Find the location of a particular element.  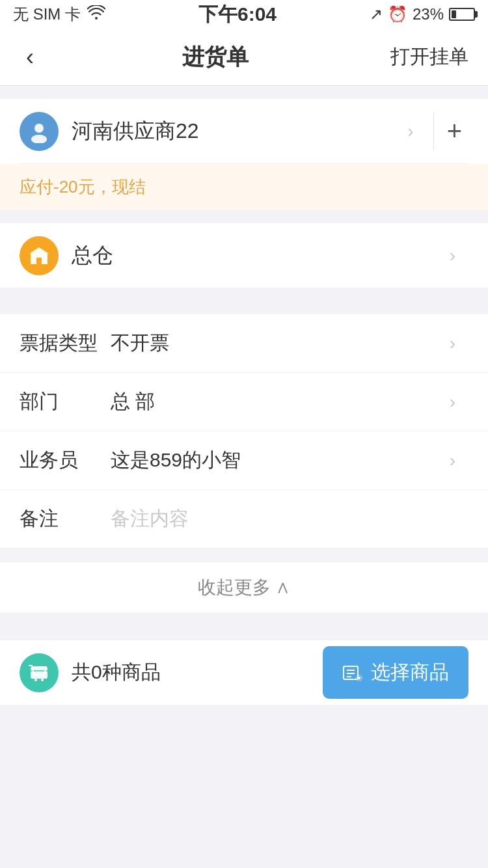

page-title: 进货单 is located at coordinates (215, 57).